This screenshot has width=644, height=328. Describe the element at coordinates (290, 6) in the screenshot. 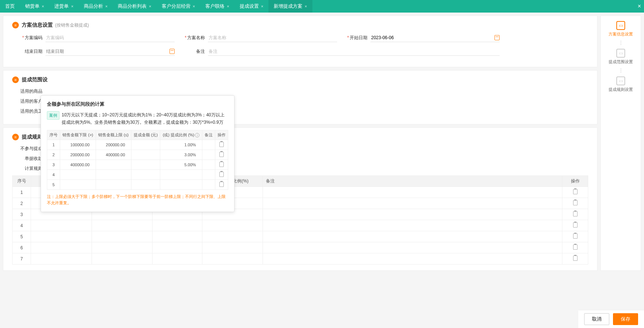

I see `tab-新增提成方案: 新增提成方案×` at that location.